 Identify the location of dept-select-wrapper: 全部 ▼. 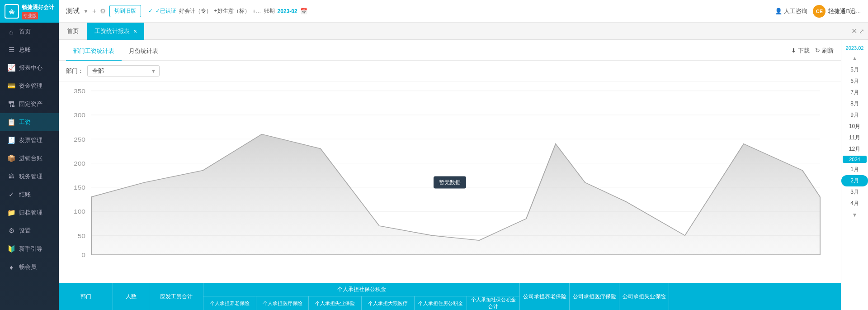
(123, 71).